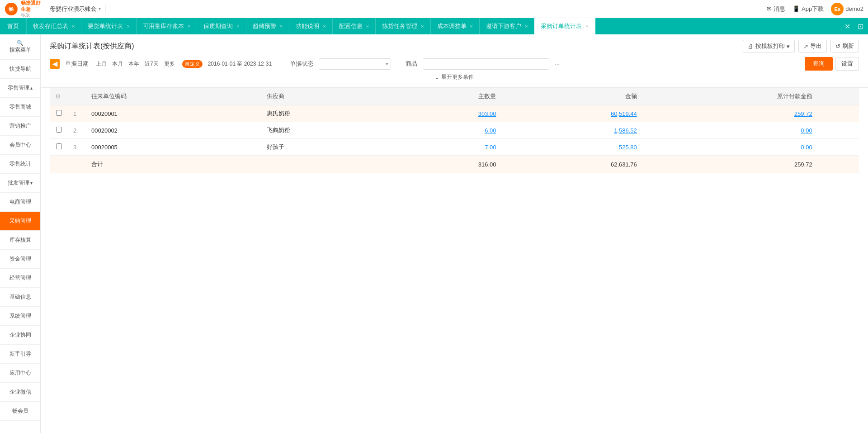 The height and width of the screenshot is (433, 868). What do you see at coordinates (20, 88) in the screenshot?
I see `sidebar-item-retail-mgmt: 零售管理 ▴` at bounding box center [20, 88].